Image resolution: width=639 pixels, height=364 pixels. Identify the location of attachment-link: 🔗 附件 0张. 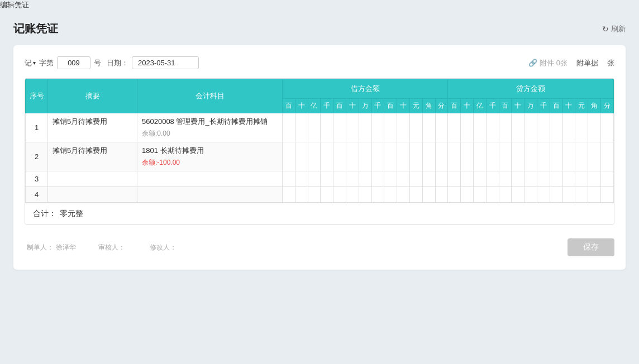
(548, 63).